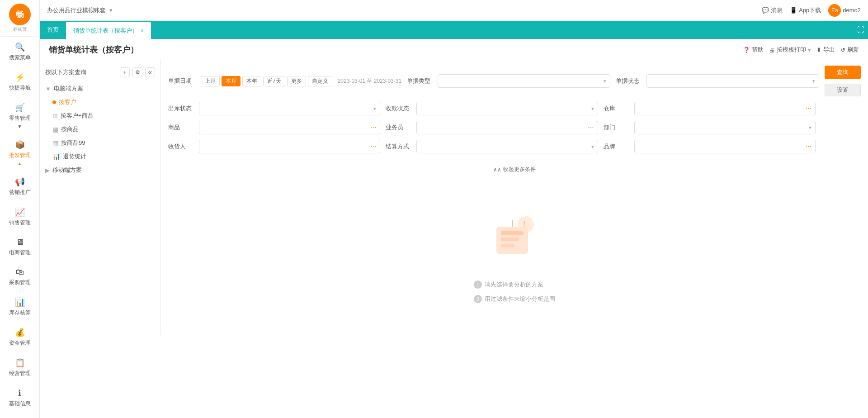 This screenshot has height=418, width=868. Describe the element at coordinates (507, 147) in the screenshot. I see `payment-method-select: ▾` at that location.